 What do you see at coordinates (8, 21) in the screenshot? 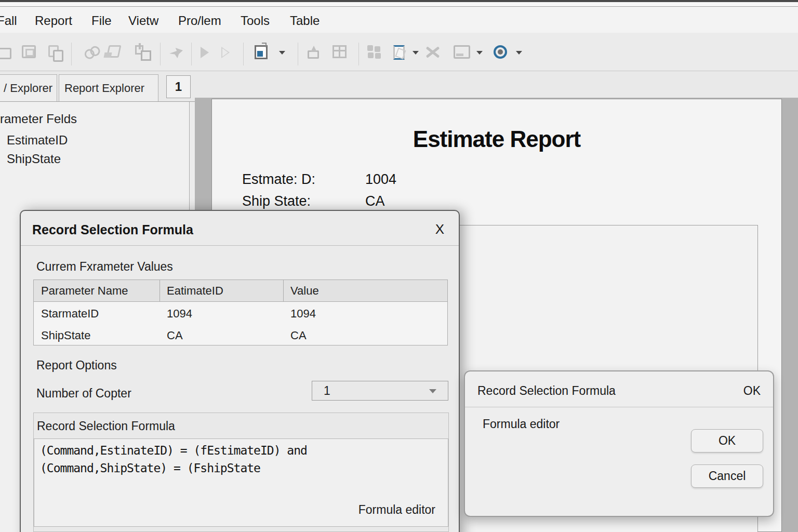
I see `menu-fall: Fall` at bounding box center [8, 21].